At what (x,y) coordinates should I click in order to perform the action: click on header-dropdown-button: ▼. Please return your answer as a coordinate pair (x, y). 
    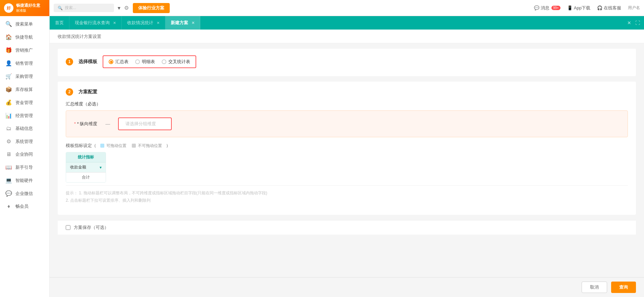
    Looking at the image, I should click on (119, 8).